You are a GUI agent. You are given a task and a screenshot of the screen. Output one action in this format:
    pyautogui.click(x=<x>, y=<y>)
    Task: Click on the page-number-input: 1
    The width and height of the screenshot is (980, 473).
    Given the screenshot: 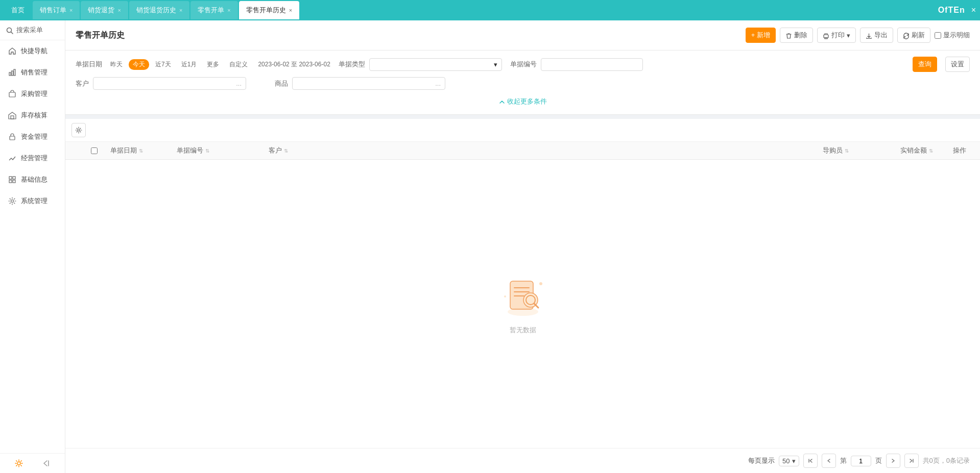 What is the action you would take?
    pyautogui.click(x=861, y=461)
    